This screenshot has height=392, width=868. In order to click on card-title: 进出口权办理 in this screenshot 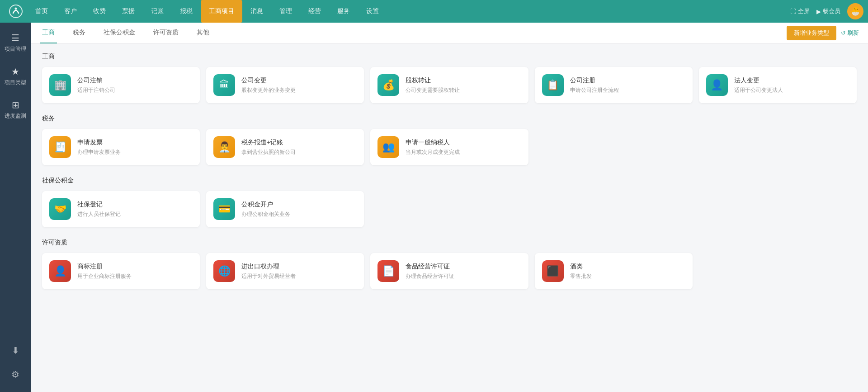, I will do `click(269, 267)`.